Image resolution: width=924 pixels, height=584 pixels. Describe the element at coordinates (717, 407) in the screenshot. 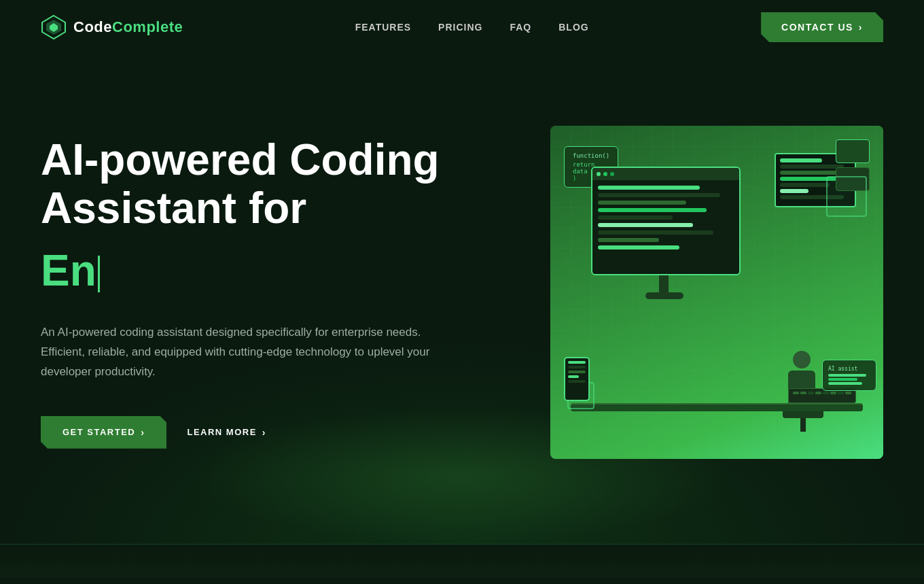

I see `desk-surface` at that location.